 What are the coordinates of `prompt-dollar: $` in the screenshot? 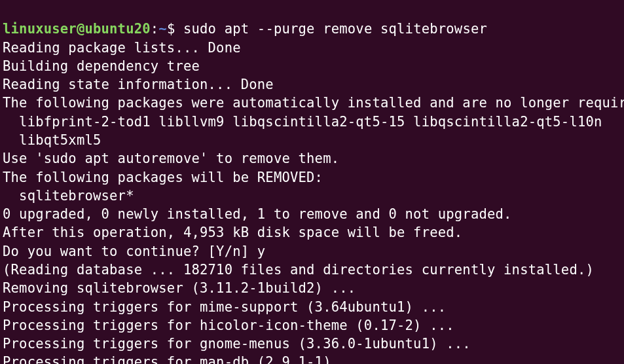 It's located at (175, 29).